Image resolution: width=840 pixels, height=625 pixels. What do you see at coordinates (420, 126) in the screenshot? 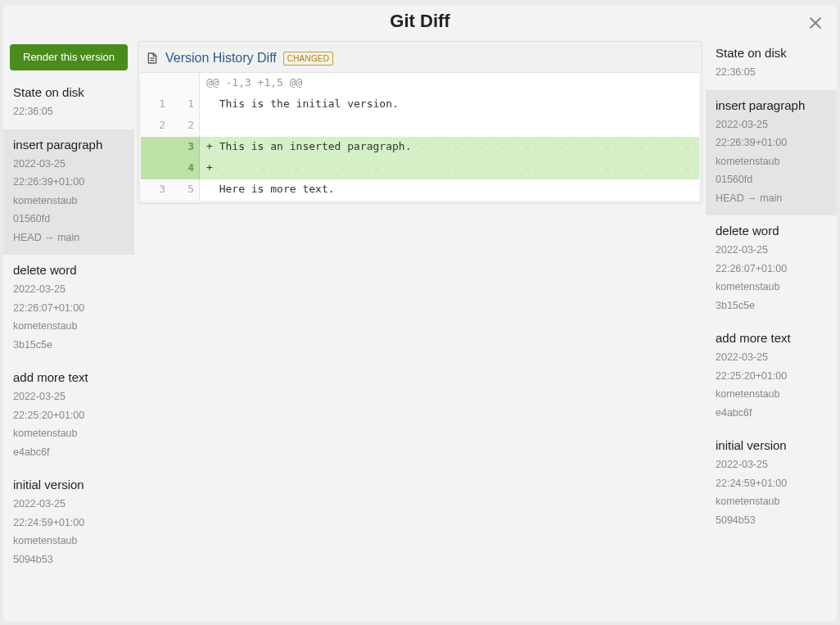
I see `diff-row-ctx: 22` at bounding box center [420, 126].